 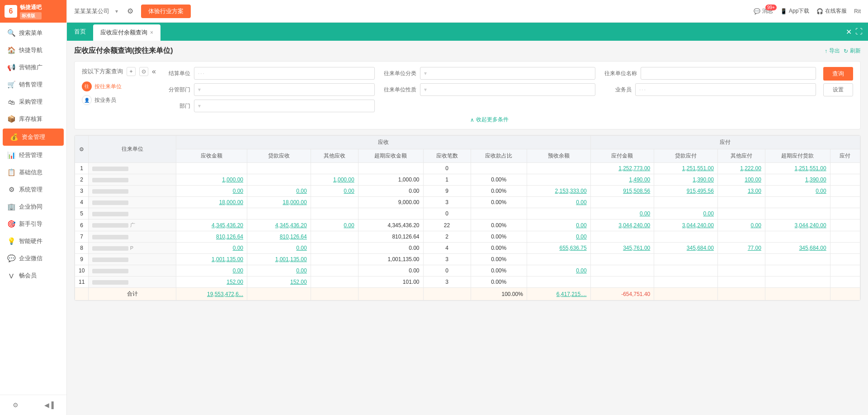 What do you see at coordinates (559, 191) in the screenshot?
I see `cell-ar-prepaid-2: 2,153,333.00` at bounding box center [559, 191].